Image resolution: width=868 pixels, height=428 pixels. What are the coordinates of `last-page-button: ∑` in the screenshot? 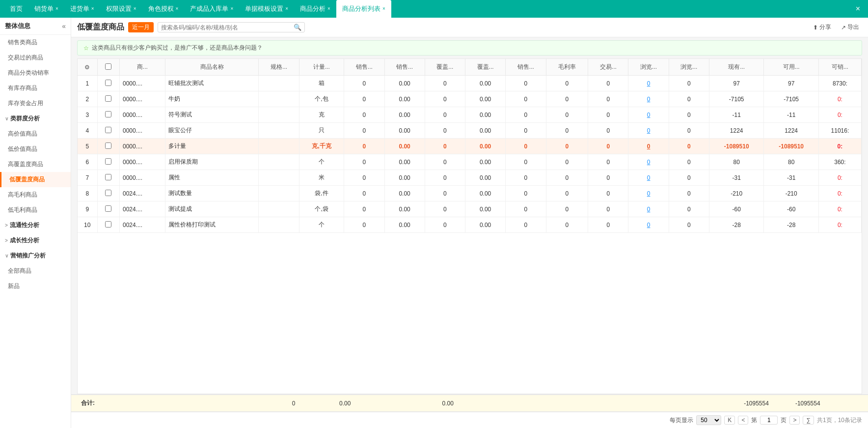 It's located at (808, 420).